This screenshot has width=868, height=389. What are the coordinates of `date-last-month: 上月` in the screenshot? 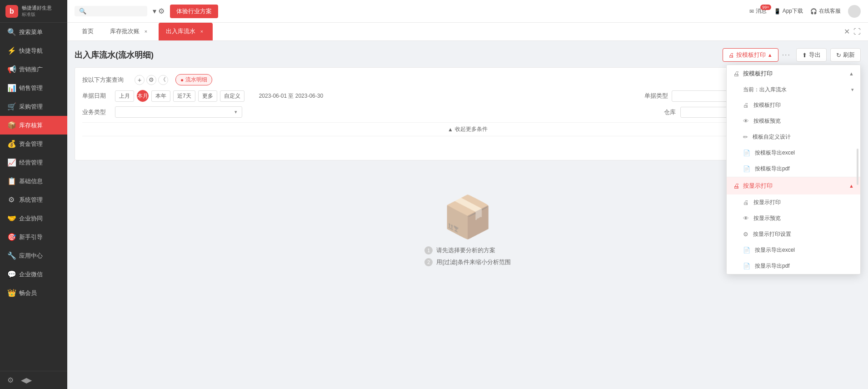 It's located at (125, 96).